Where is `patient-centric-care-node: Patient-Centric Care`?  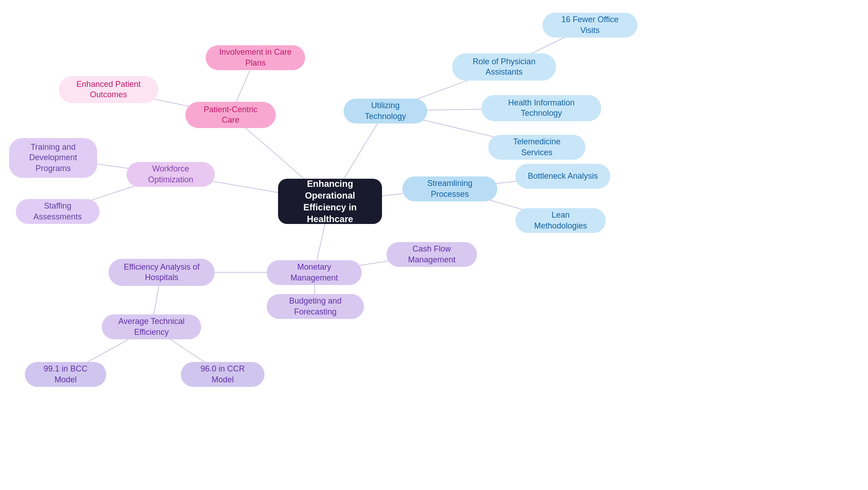
patient-centric-care-node: Patient-Centric Care is located at coordinates (231, 115).